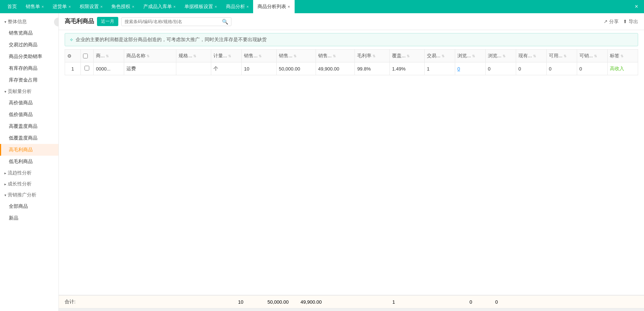  I want to click on th-unit: 计量... ⇅, so click(226, 56).